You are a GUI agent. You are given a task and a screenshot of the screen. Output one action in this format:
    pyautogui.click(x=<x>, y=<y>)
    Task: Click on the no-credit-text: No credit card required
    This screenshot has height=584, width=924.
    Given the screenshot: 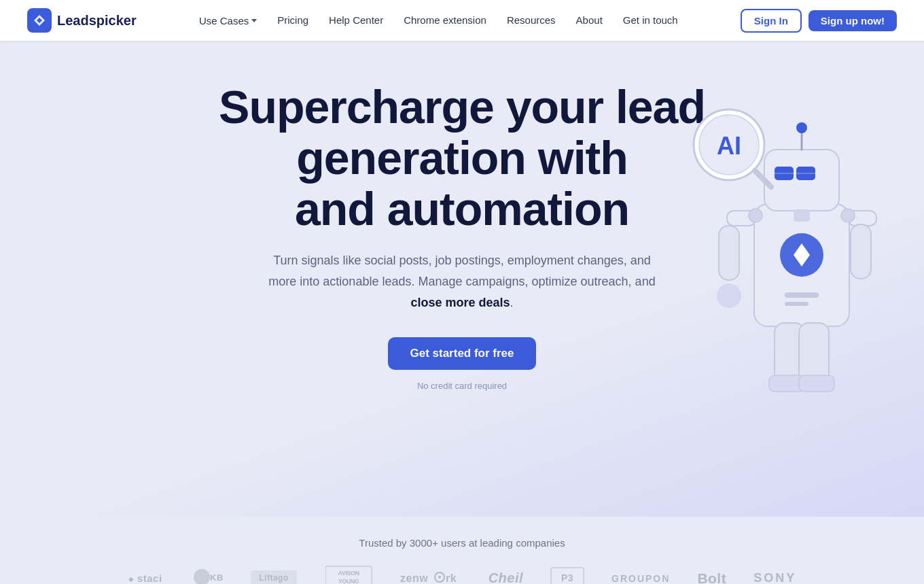 What is the action you would take?
    pyautogui.click(x=462, y=386)
    